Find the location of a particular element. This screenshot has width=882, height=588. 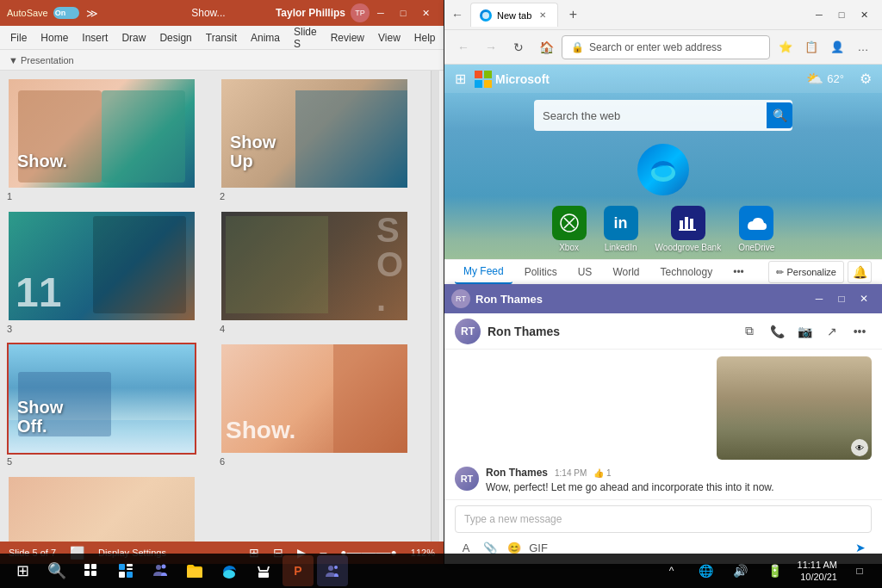

slide-4-image: SO. is located at coordinates (314, 266).